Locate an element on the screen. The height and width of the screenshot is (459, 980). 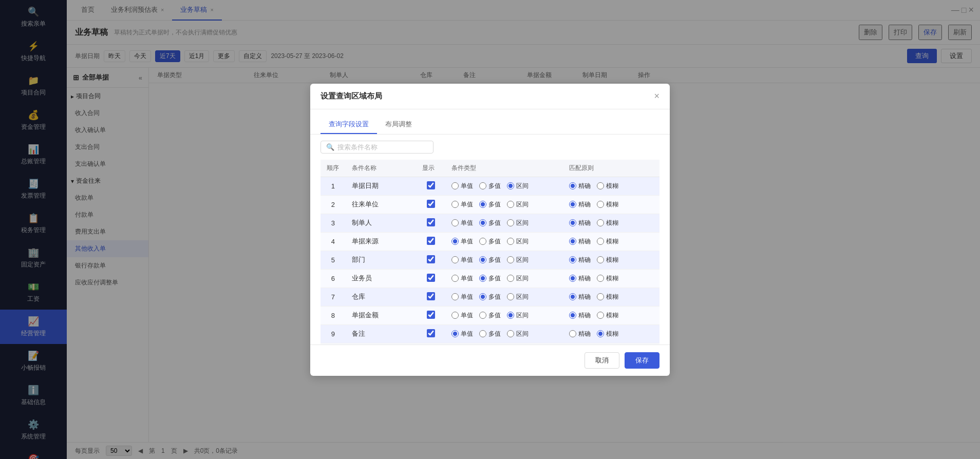
radio-exact-6: 精确 is located at coordinates (580, 297).